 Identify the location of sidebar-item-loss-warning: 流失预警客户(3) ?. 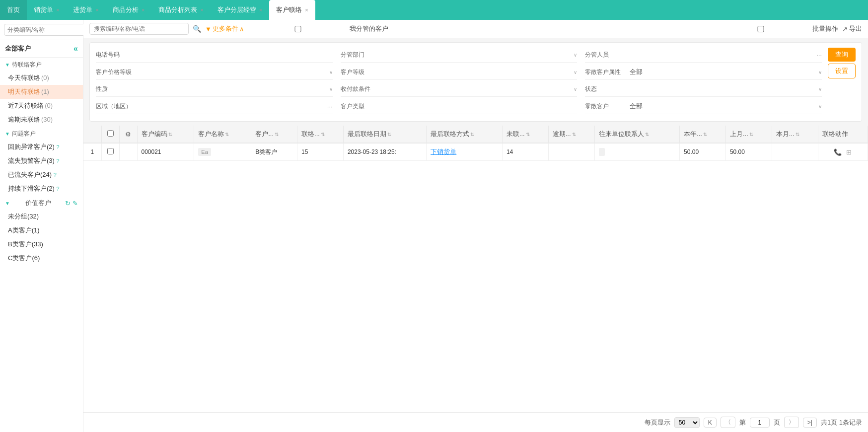
(42, 161).